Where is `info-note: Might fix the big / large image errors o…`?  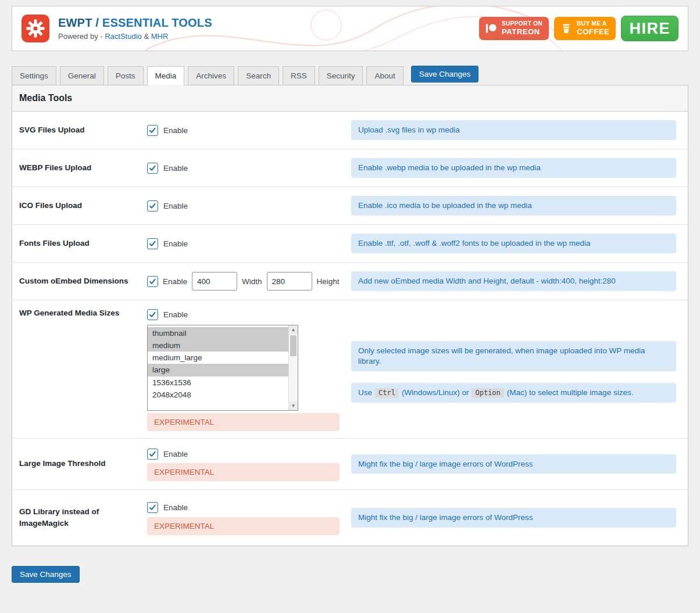
info-note: Might fix the big / large image errors o… is located at coordinates (514, 464).